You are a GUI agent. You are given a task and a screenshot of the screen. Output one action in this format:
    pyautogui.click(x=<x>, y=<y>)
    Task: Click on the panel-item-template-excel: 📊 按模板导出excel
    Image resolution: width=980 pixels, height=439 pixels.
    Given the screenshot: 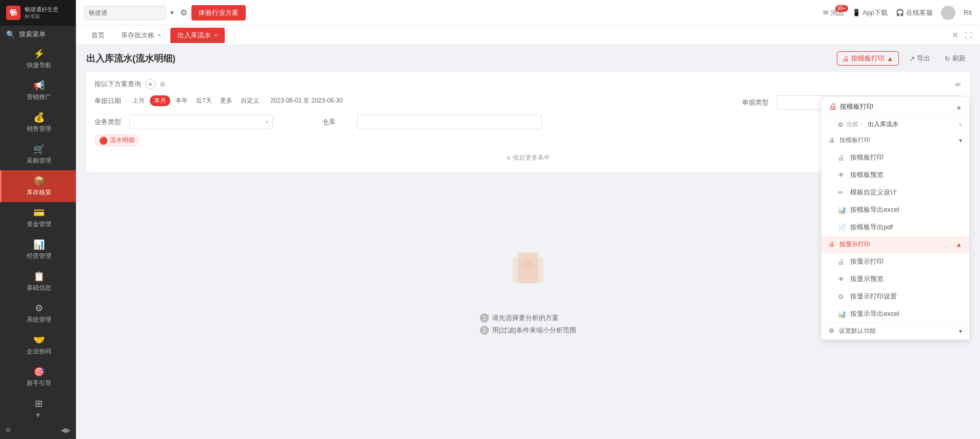 What is the action you would take?
    pyautogui.click(x=895, y=210)
    